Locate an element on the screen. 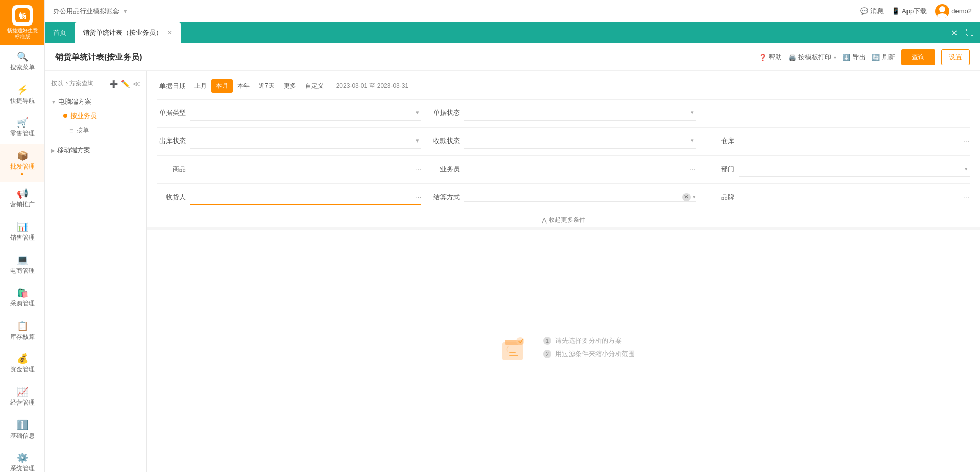 The width and height of the screenshot is (980, 472). salesperson-input is located at coordinates (576, 169).